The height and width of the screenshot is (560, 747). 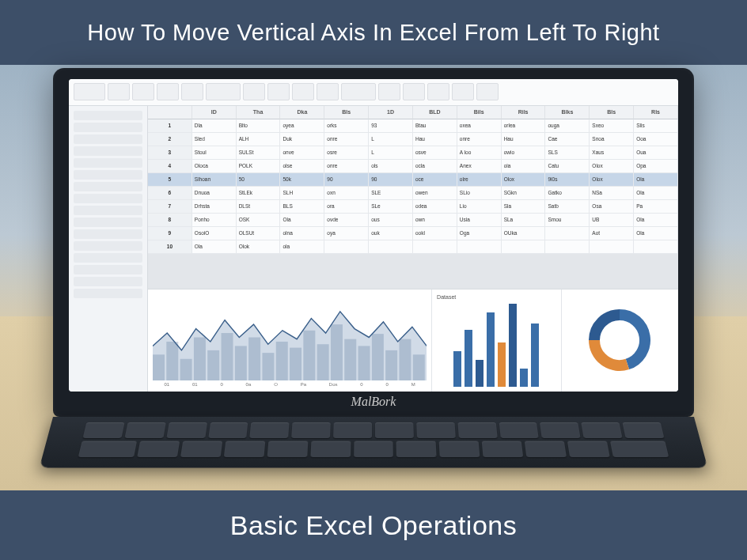 I want to click on cell: onve, so click(x=302, y=153).